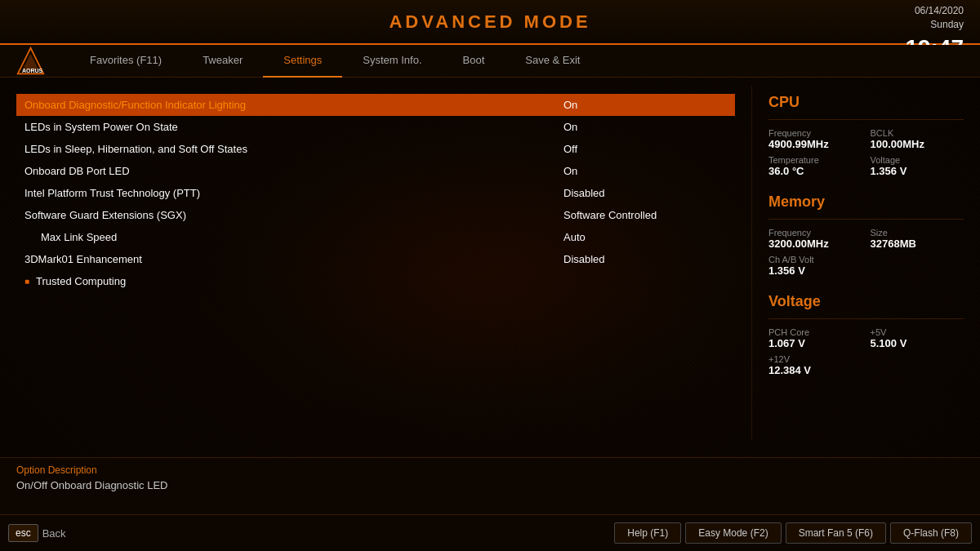 Image resolution: width=980 pixels, height=551 pixels. I want to click on cpu-section: CPU Frequency 4900.99MHz BCLK 100.00MHz …, so click(866, 136).